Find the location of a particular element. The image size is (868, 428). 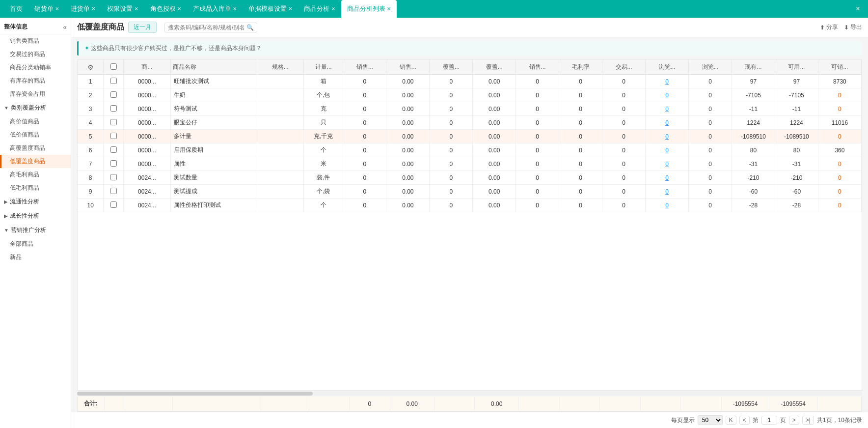

sidebar-collapse-button: « is located at coordinates (65, 27).